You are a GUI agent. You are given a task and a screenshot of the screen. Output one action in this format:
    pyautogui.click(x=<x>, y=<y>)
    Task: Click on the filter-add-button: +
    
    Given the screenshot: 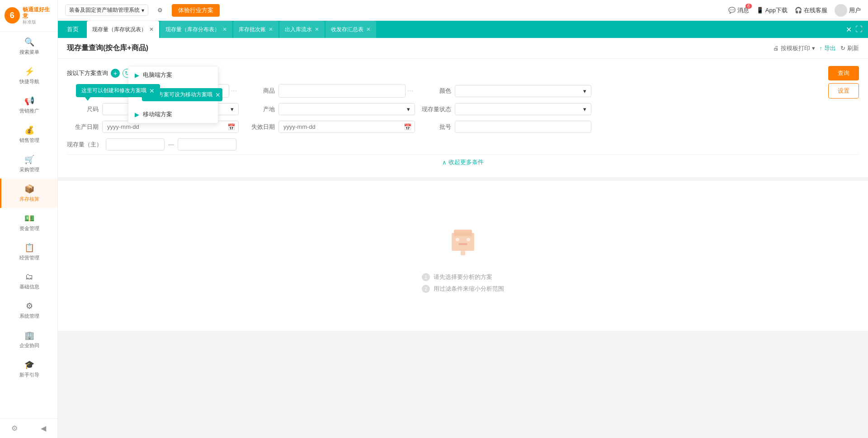 What is the action you would take?
    pyautogui.click(x=115, y=73)
    